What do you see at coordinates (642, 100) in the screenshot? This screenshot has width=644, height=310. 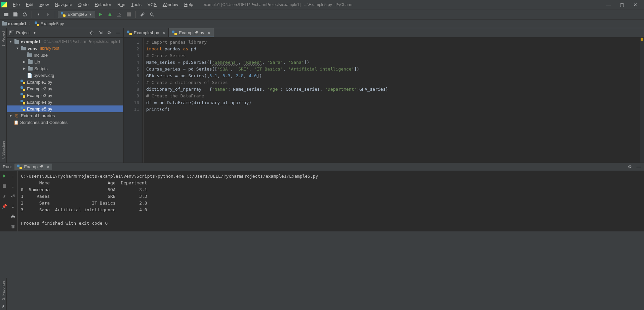 I see `validation-stripe` at bounding box center [642, 100].